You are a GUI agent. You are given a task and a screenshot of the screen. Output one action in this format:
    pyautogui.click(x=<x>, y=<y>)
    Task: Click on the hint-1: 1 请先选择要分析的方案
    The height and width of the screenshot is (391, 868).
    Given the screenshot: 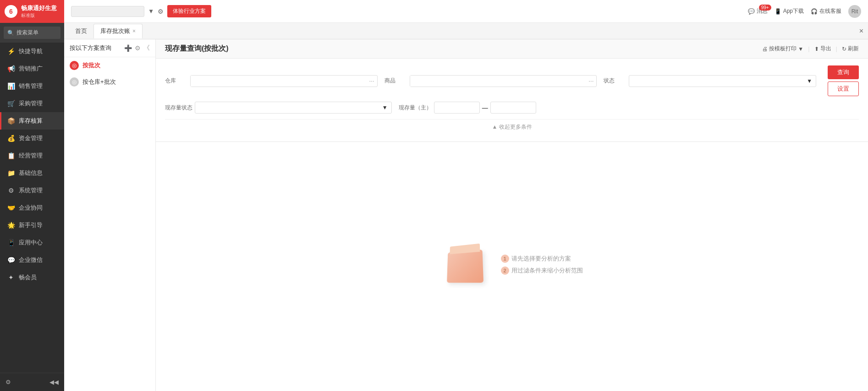 What is the action you would take?
    pyautogui.click(x=542, y=259)
    